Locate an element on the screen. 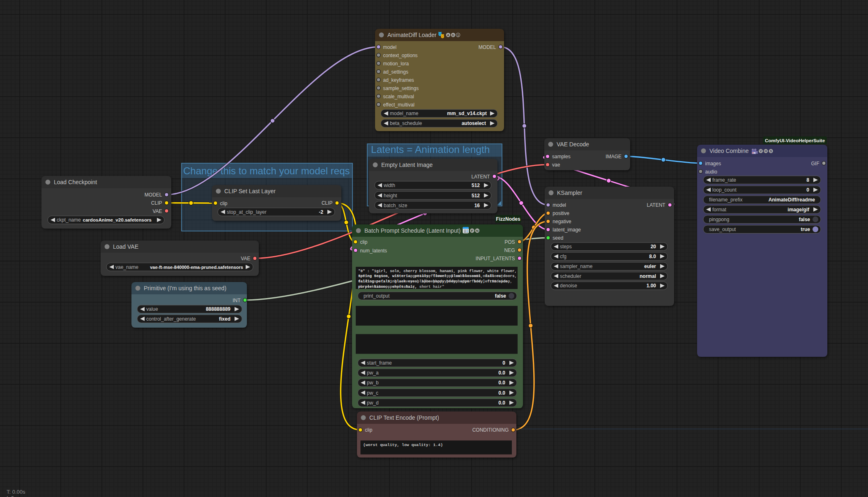  svg-text: pw_b is located at coordinates (373, 383).